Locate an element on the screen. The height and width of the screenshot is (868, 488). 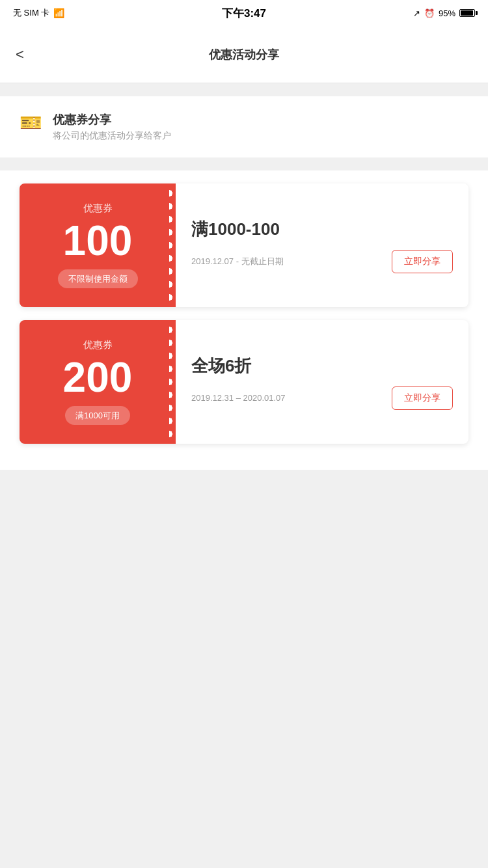
coupon-condition-2: 满1000可用 is located at coordinates (98, 415).